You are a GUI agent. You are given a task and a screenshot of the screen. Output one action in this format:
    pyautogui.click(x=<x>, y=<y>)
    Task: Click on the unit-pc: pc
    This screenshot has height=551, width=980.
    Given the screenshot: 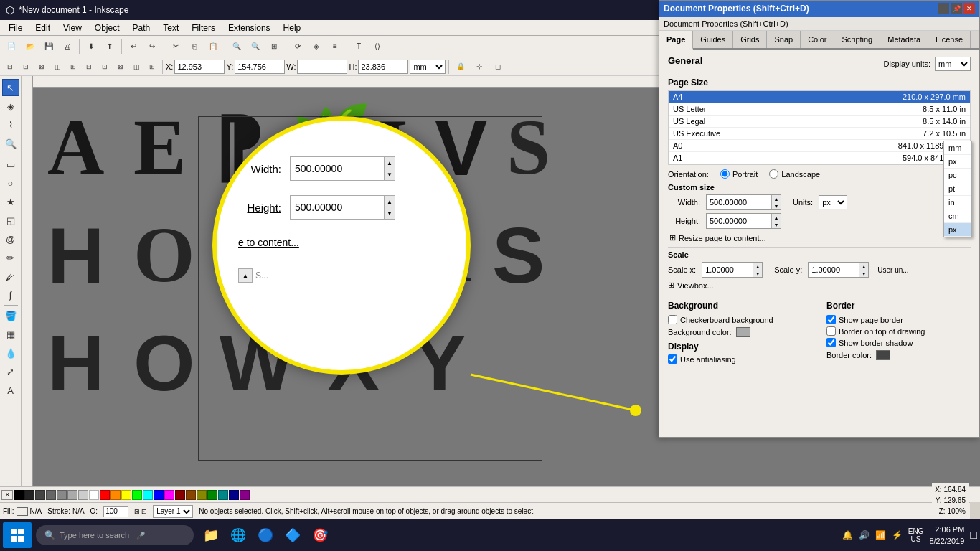 What is the action you would take?
    pyautogui.click(x=958, y=175)
    